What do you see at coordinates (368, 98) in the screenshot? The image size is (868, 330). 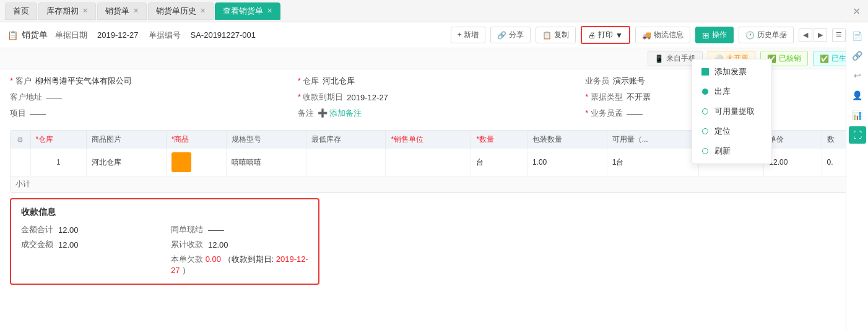 I see `due-date-value: 2019-12-27` at bounding box center [368, 98].